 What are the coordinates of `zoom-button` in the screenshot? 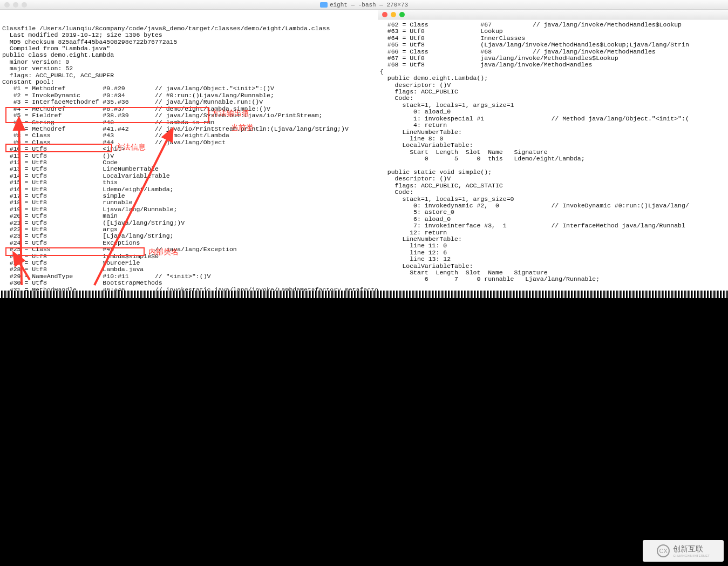 It's located at (402, 15).